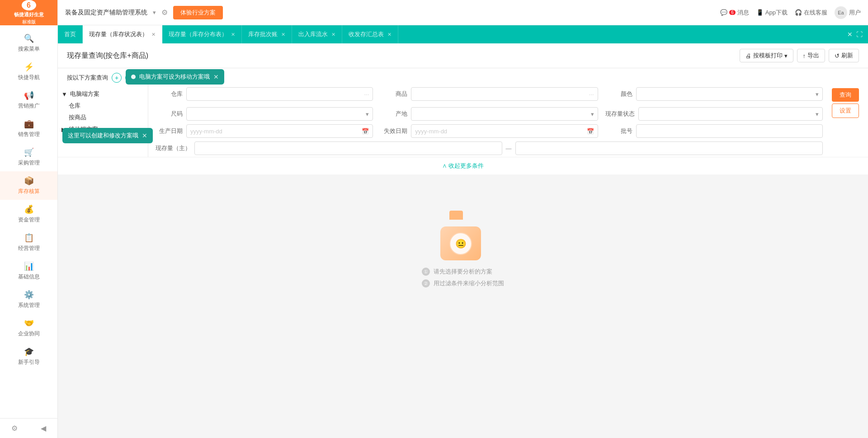 The height and width of the screenshot is (438, 868). What do you see at coordinates (155, 13) in the screenshot?
I see `system-dropdown: ▾` at bounding box center [155, 13].